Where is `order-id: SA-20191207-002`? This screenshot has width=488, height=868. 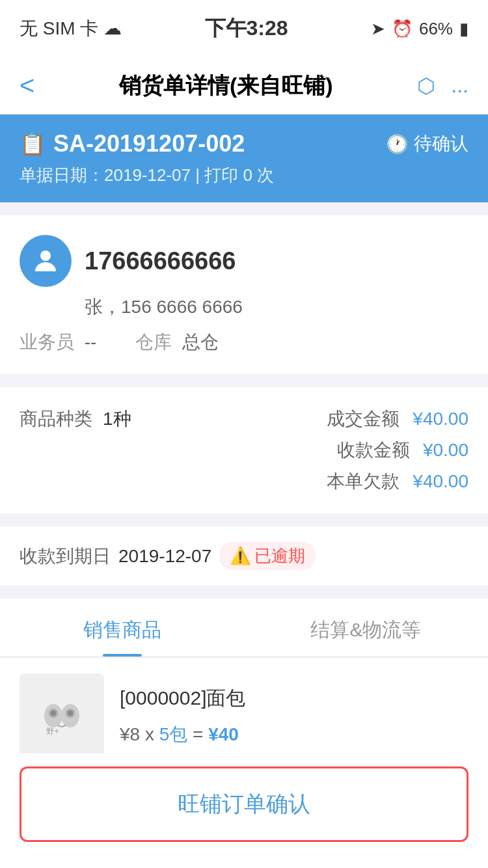 order-id: SA-20191207-002 is located at coordinates (149, 144).